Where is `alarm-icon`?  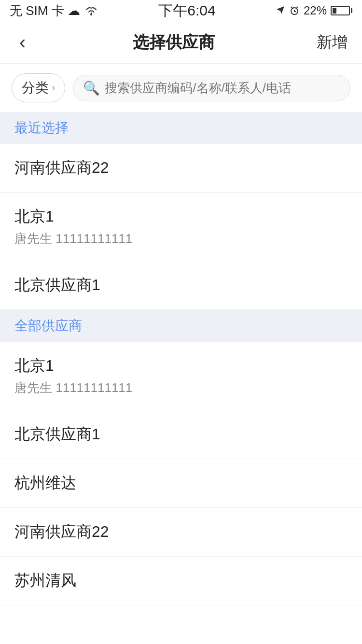
alarm-icon is located at coordinates (294, 11).